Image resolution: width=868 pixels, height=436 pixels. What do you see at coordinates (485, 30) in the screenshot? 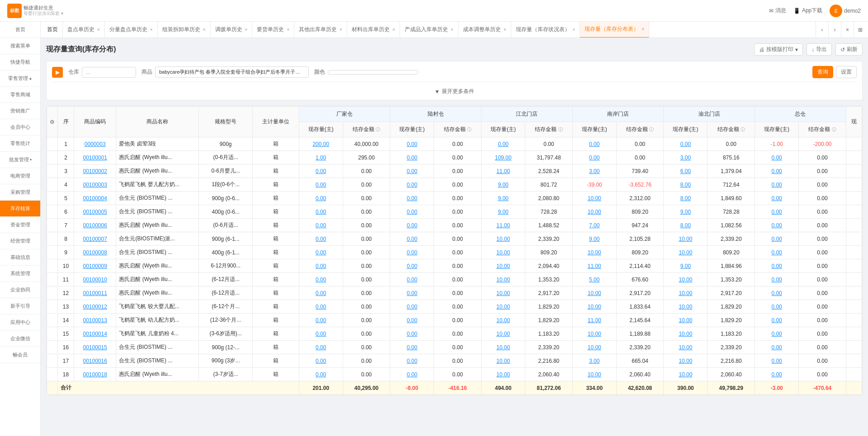
I see `tab-cost-adjust: 成本调整单历史 ×` at bounding box center [485, 30].